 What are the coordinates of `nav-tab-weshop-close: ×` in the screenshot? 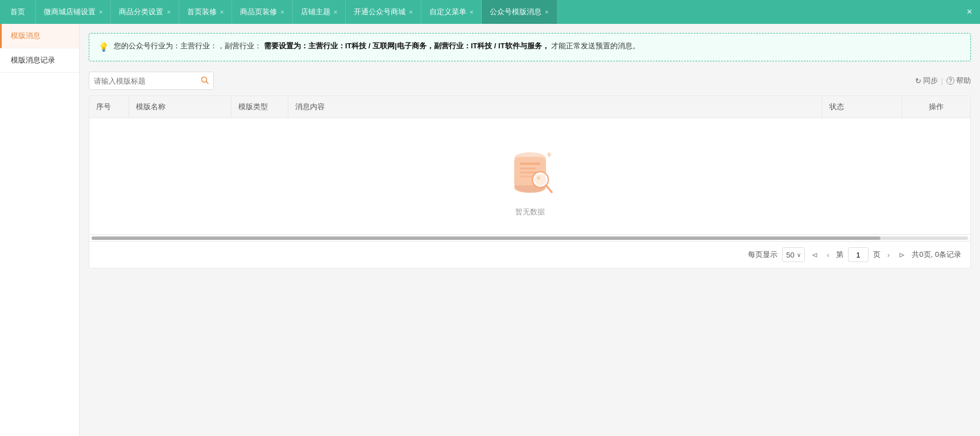 It's located at (101, 12).